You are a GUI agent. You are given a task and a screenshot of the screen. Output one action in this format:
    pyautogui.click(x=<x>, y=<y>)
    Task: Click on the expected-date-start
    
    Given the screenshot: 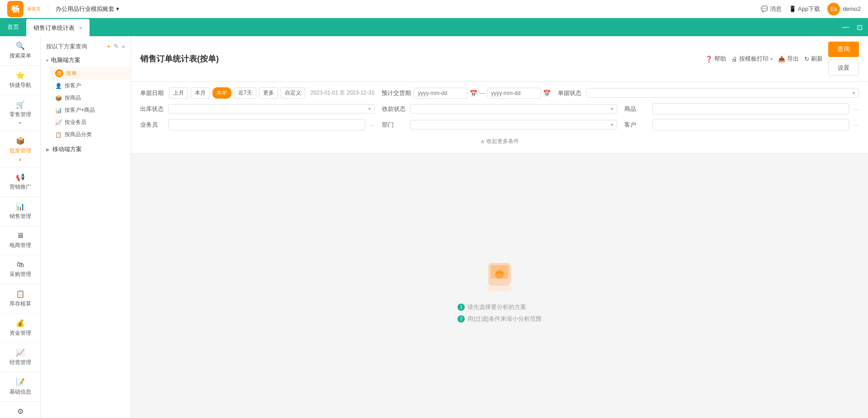 What is the action you would take?
    pyautogui.click(x=441, y=93)
    